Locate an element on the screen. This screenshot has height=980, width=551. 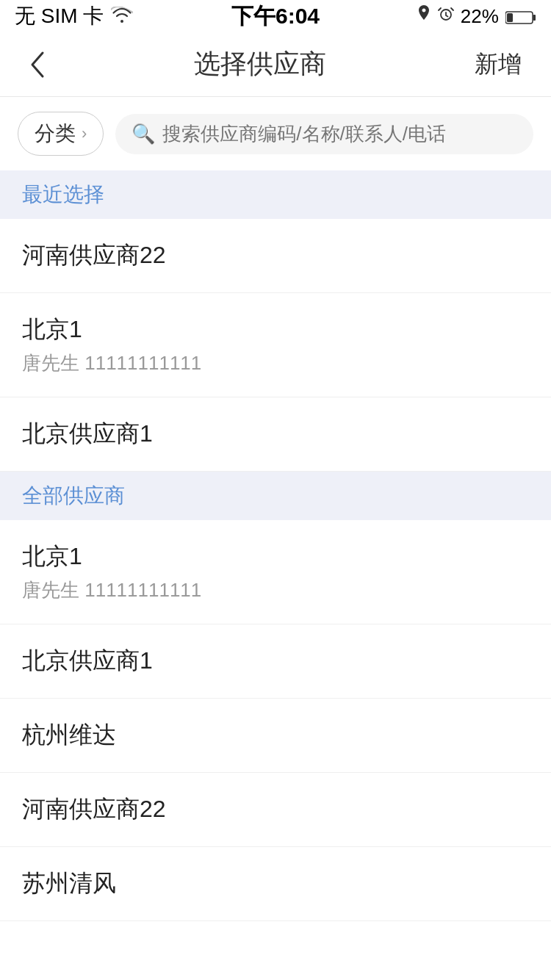
item-name: 苏州清风 is located at coordinates (276, 884).